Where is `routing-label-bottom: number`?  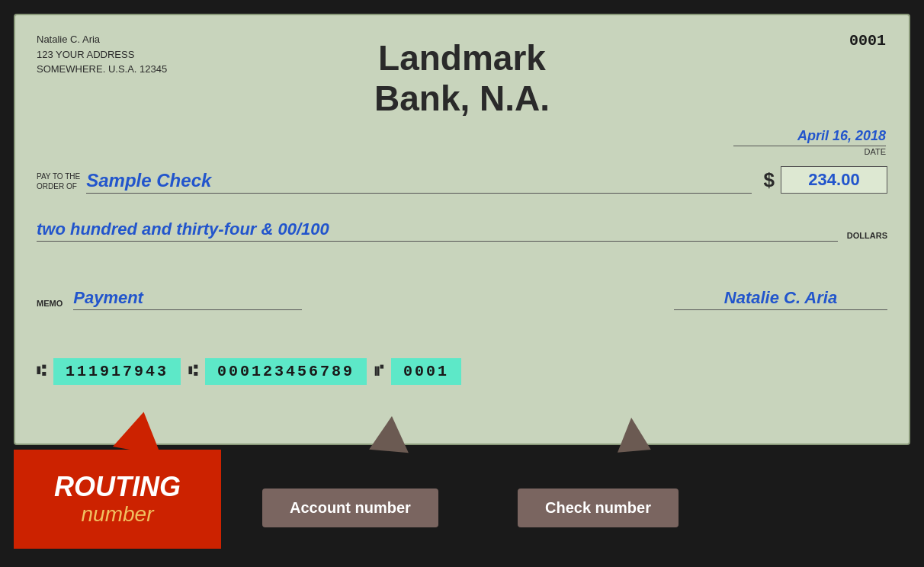 routing-label-bottom: number is located at coordinates (117, 514).